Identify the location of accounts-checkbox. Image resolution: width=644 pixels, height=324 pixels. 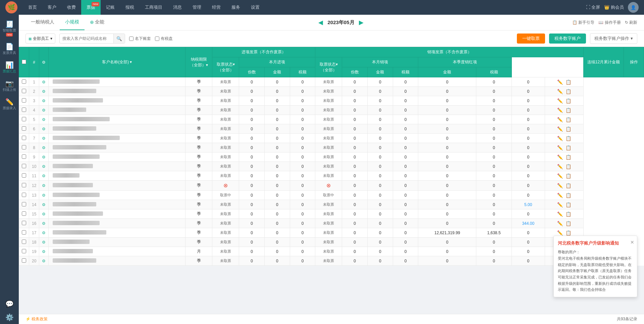
(131, 39).